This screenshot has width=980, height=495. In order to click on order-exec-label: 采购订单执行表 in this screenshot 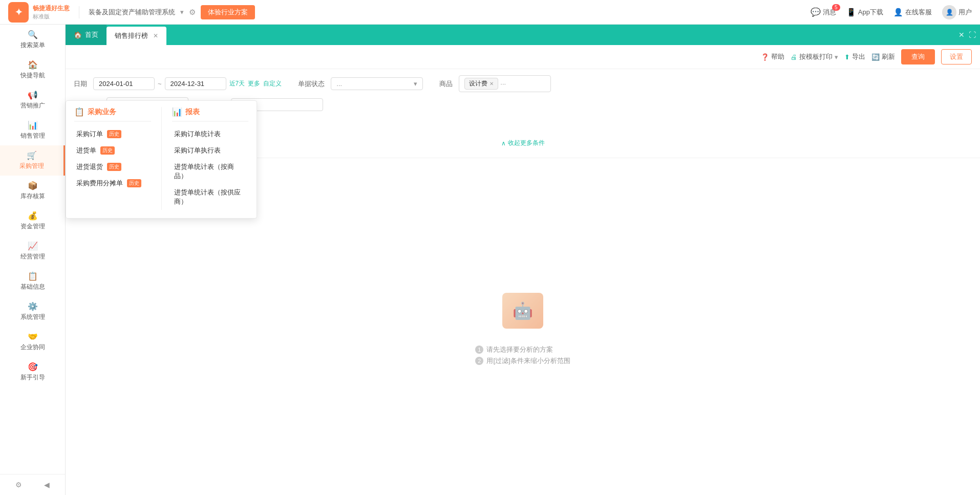, I will do `click(198, 150)`.